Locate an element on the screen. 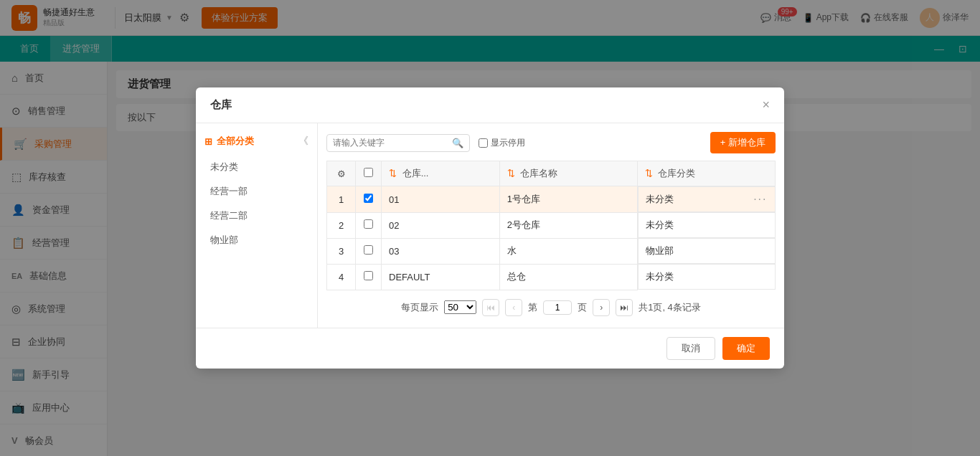 The width and height of the screenshot is (980, 456). table-row: 4 DEFAULT 总仓 未分类 is located at coordinates (551, 277).